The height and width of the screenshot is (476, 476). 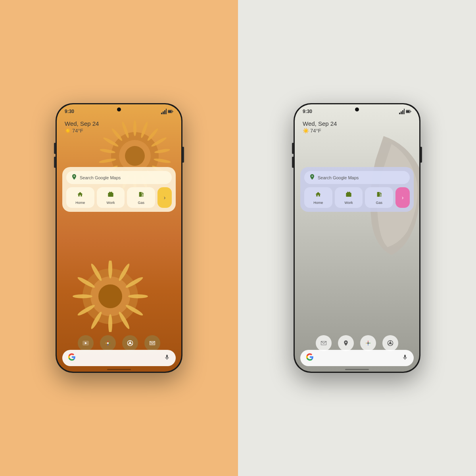 What do you see at coordinates (74, 178) in the screenshot?
I see `maps-pin-icon-left` at bounding box center [74, 178].